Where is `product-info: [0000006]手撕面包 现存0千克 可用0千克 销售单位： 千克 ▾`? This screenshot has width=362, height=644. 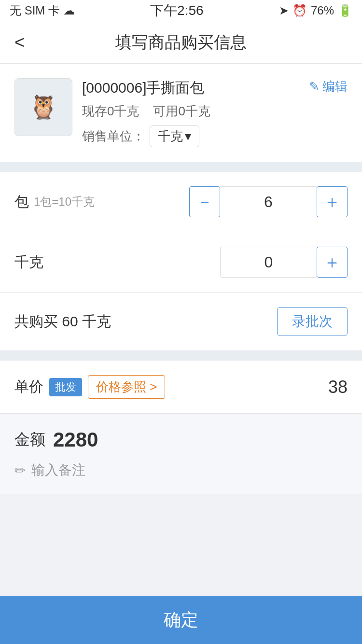 product-info: [0000006]手撕面包 现存0千克 可用0千克 销售单位： 千克 ▾ is located at coordinates (215, 113).